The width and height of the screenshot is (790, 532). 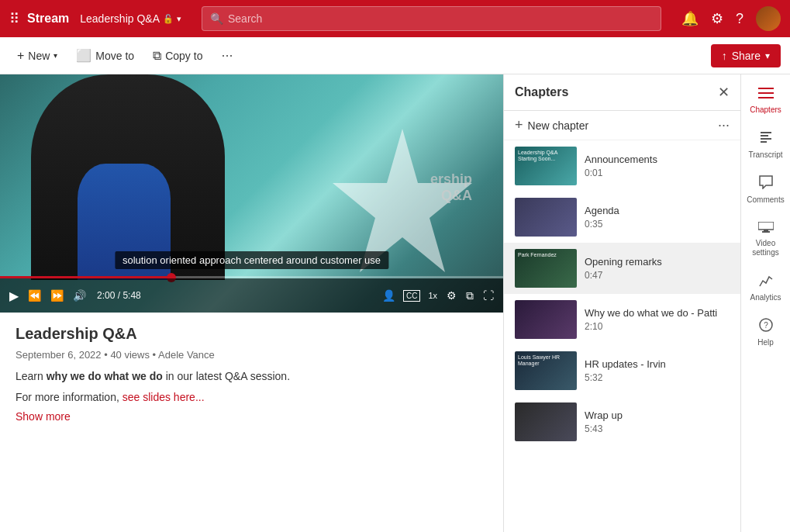 What do you see at coordinates (766, 248) in the screenshot?
I see `sidebar-icon-label: Video settings` at bounding box center [766, 248].